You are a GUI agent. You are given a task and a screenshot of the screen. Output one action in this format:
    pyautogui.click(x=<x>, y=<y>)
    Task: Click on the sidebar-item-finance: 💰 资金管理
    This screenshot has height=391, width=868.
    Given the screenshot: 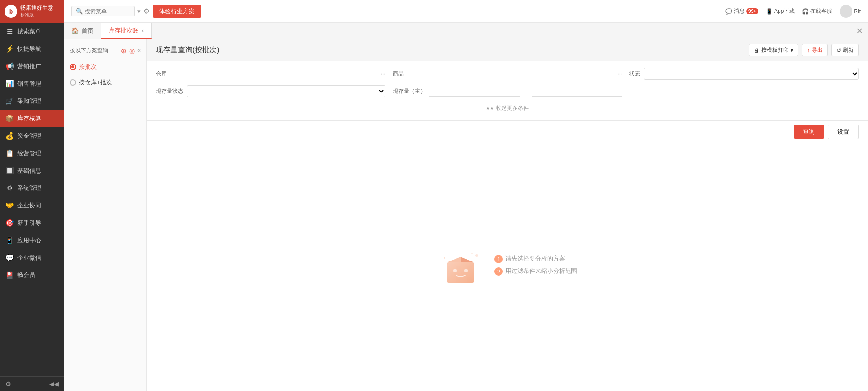 What is the action you would take?
    pyautogui.click(x=32, y=136)
    